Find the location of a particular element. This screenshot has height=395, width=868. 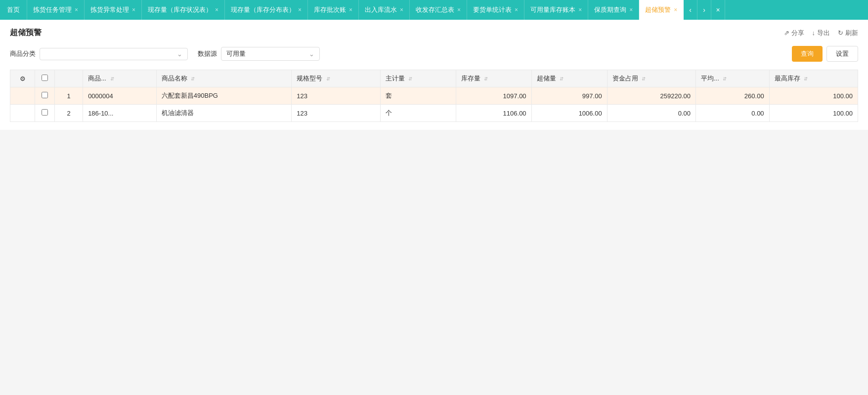

setting-button: 设置 is located at coordinates (842, 54).